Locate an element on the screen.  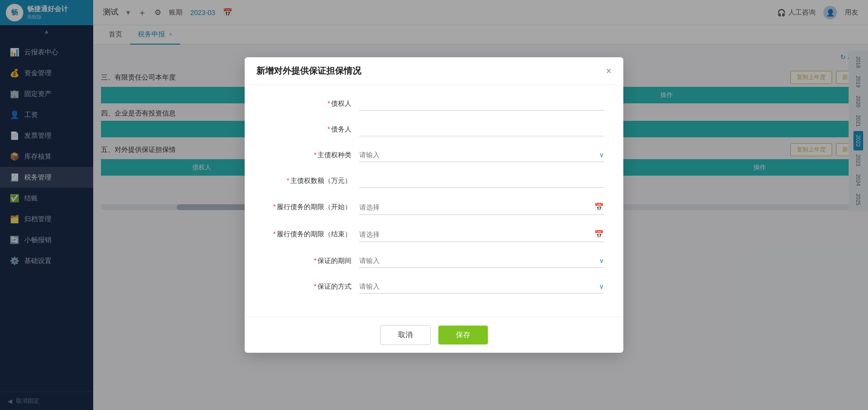
required-mark-guarantee-method: * is located at coordinates (316, 286).